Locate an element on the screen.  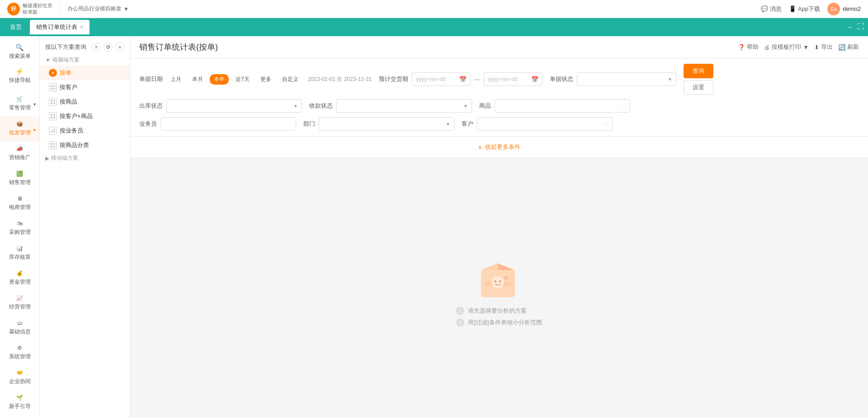
sidebar-item-retail: 🛒 零售管理 ▾ is located at coordinates (20, 104).